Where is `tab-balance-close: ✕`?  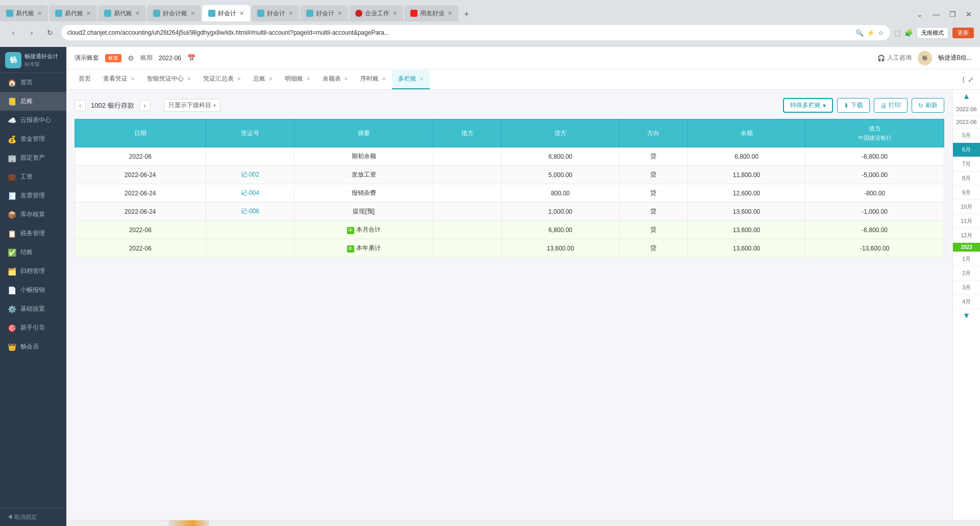
tab-balance-close: ✕ is located at coordinates (346, 79).